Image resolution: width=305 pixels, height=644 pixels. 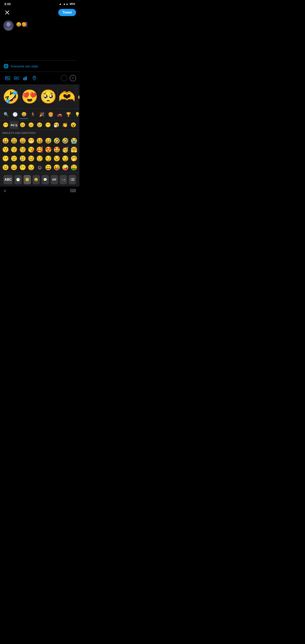 What do you see at coordinates (6, 125) in the screenshot?
I see `recent-emoji-1: 😶` at bounding box center [6, 125].